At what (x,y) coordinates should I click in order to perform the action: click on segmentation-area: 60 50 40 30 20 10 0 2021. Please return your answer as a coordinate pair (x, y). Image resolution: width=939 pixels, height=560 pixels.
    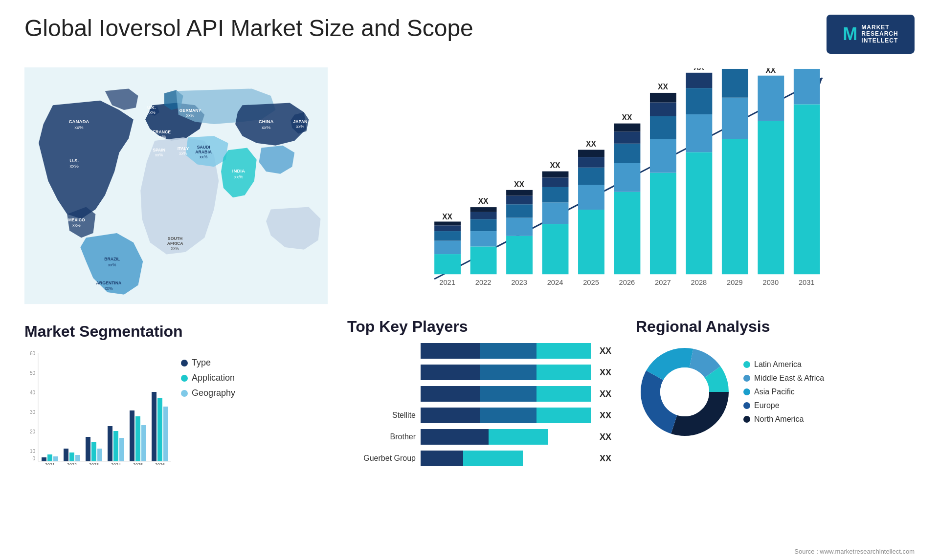
    Looking at the image, I should click on (176, 407).